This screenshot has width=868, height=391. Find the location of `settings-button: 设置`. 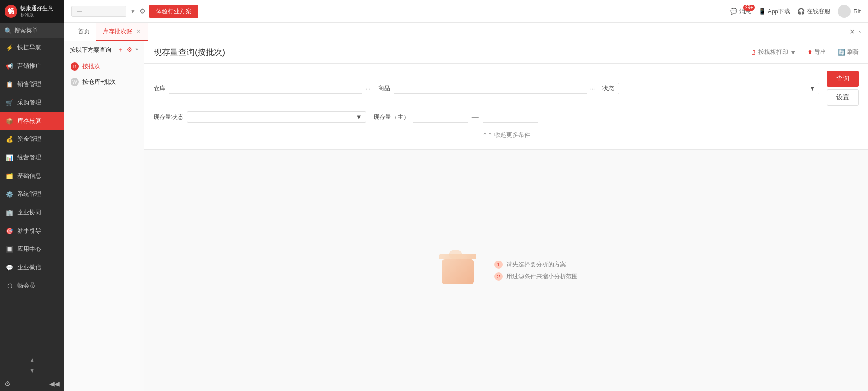

settings-button: 设置 is located at coordinates (843, 98).